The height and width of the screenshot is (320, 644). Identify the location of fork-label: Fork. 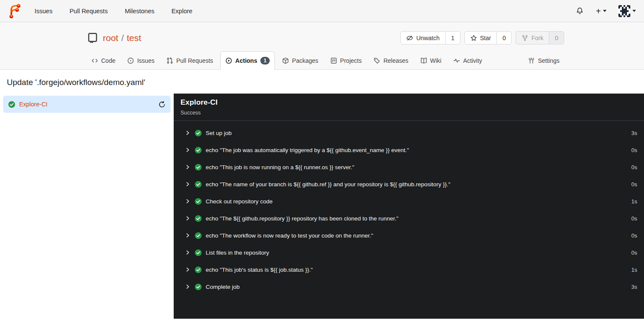
(537, 38).